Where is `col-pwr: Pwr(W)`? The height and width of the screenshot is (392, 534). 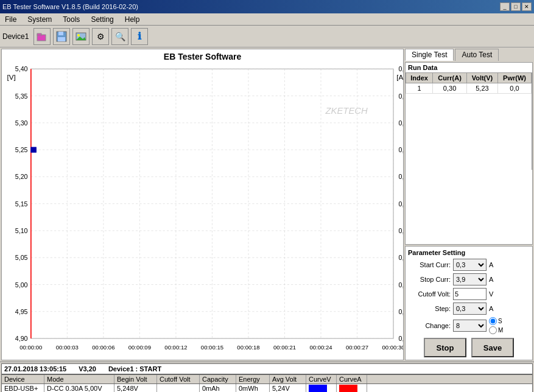
col-pwr: Pwr(W) is located at coordinates (515, 78).